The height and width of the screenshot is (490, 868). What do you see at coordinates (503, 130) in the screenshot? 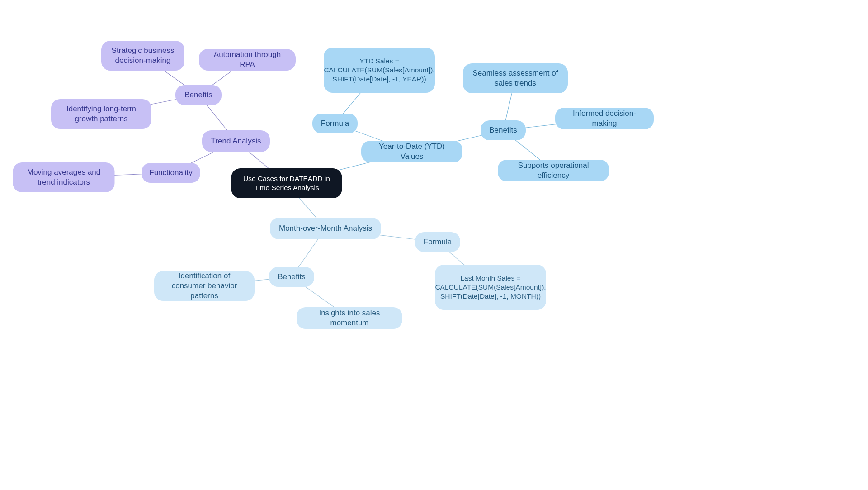
I see `ytd-benefits-label: Benefits` at bounding box center [503, 130].